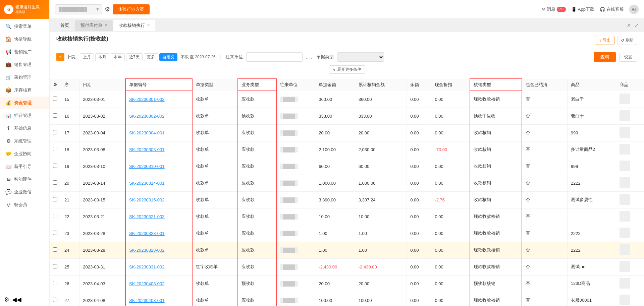  Describe the element at coordinates (159, 116) in the screenshot. I see `row-voucher-no: SK-20230302-002` at that location.